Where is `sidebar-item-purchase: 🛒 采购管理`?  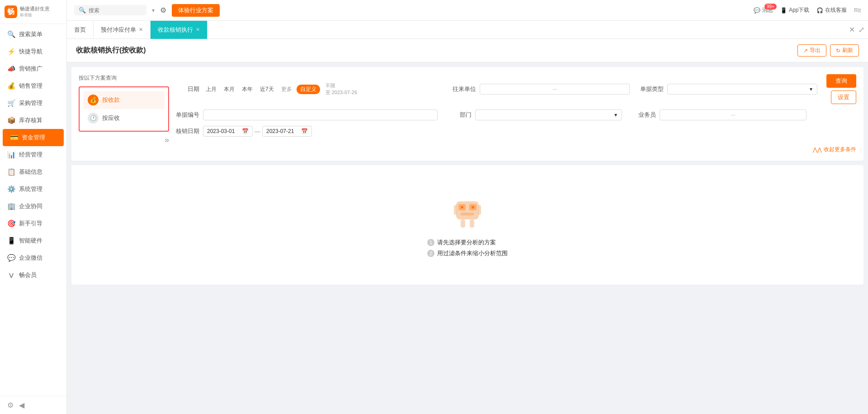 sidebar-item-purchase: 🛒 采购管理 is located at coordinates (33, 103).